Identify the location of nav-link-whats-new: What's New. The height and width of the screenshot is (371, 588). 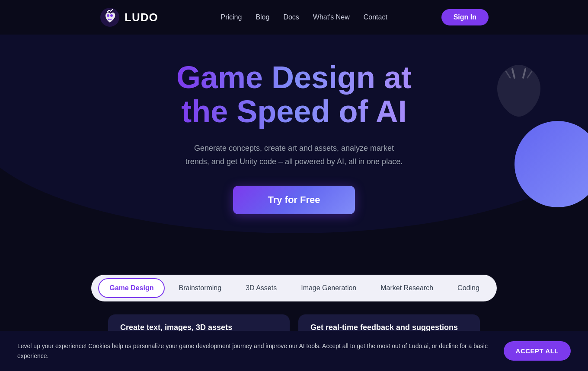
(331, 17).